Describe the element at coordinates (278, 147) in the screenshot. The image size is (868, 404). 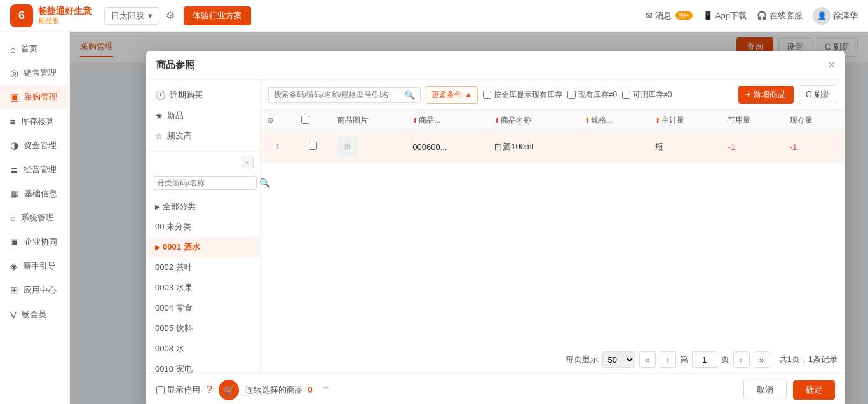
I see `row-number: 1` at that location.